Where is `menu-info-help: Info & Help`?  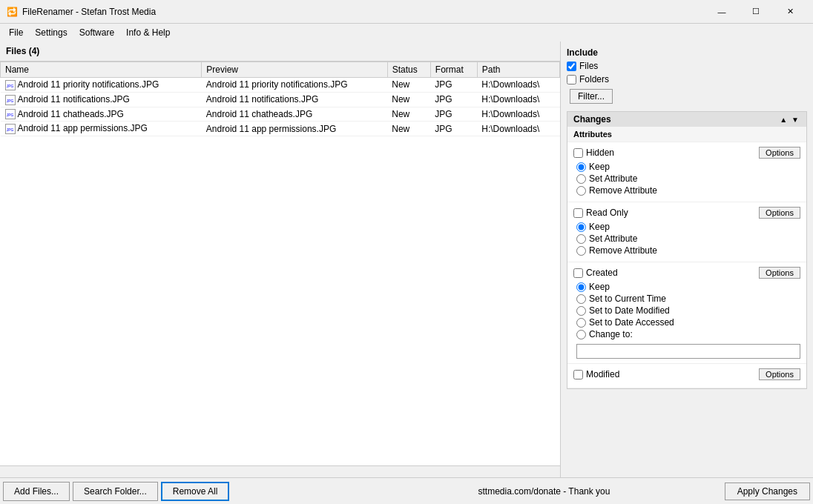 menu-info-help: Info & Help is located at coordinates (148, 33).